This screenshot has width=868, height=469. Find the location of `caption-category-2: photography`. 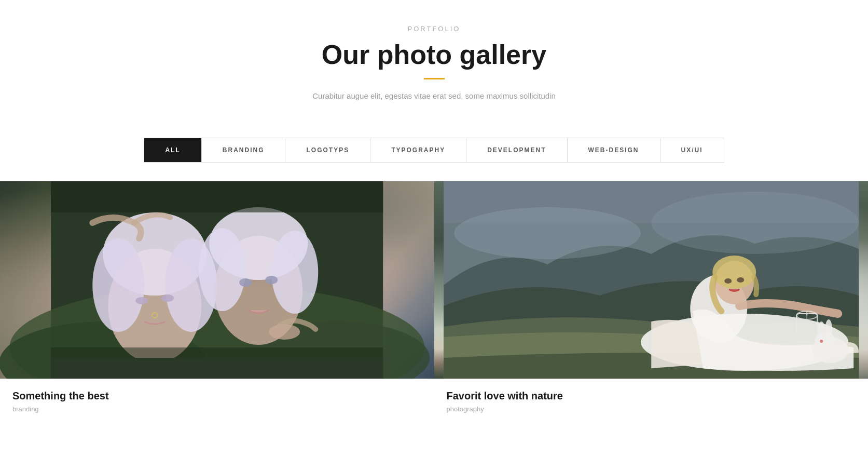

caption-category-2: photography is located at coordinates (652, 409).